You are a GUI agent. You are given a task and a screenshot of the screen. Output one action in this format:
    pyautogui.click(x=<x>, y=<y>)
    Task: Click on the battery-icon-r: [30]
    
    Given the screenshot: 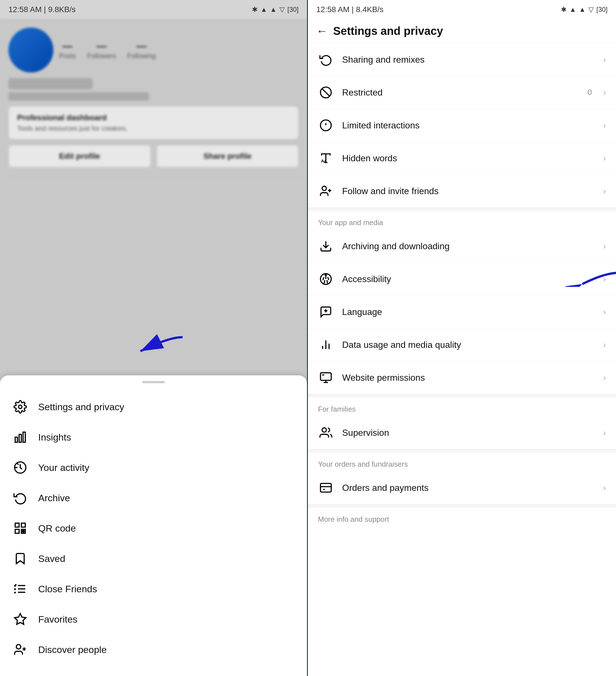 What is the action you would take?
    pyautogui.click(x=602, y=9)
    